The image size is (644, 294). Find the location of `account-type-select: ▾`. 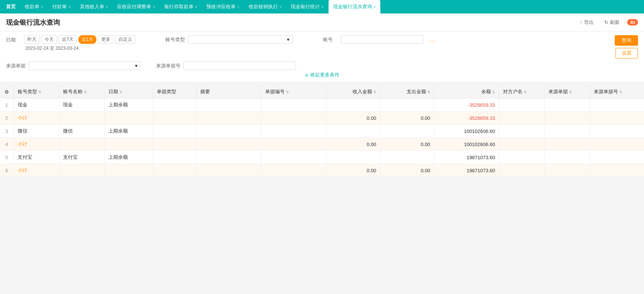

account-type-select: ▾ is located at coordinates (240, 40).